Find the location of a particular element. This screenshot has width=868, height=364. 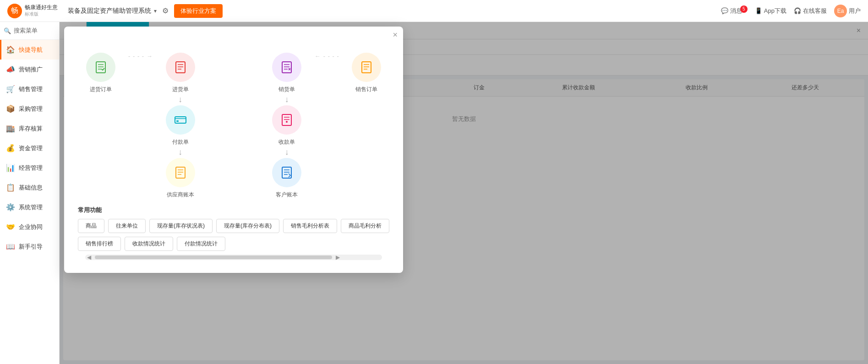

func-btn-receipt-stats: 收款情况统计 is located at coordinates (149, 244).